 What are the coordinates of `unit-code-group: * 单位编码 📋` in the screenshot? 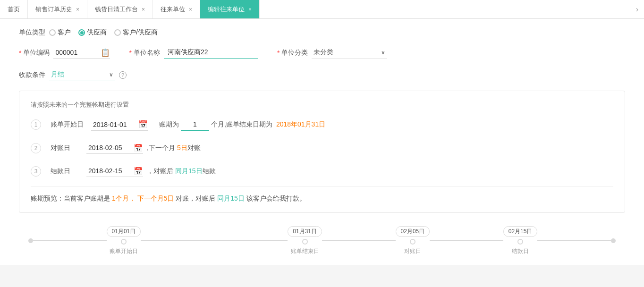 It's located at (64, 53).